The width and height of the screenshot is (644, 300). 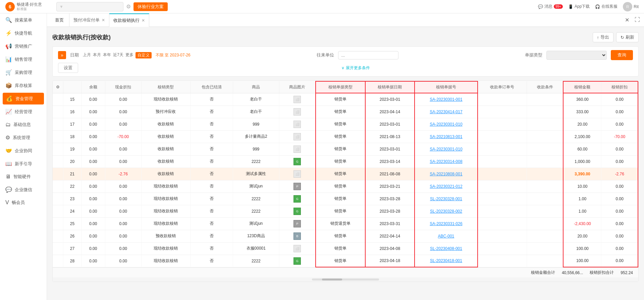 What do you see at coordinates (23, 20) in the screenshot?
I see `sidebar-item-search: 🔍 搜索菜单` at bounding box center [23, 20].